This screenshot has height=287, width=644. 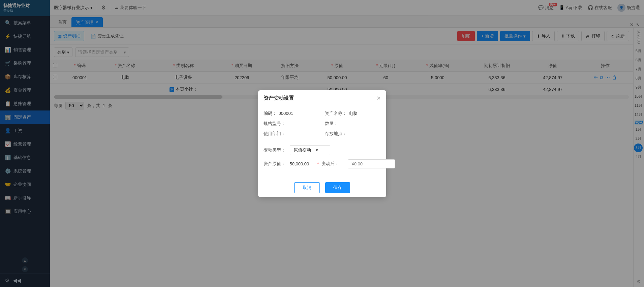 I want to click on dialog-row-2: 规格型号： 数量：, so click(x=322, y=124).